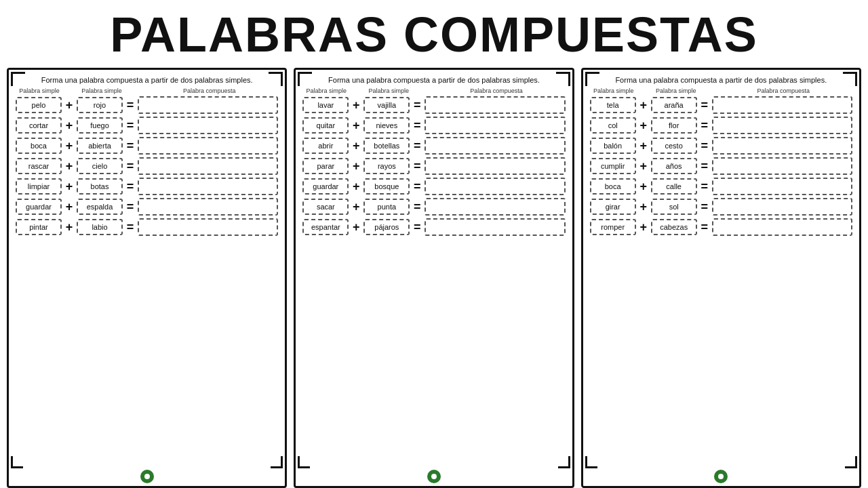 The height and width of the screenshot is (488, 868). I want to click on card-1-subtitle: Forma una palabra compuesta a partir de …, so click(147, 80).